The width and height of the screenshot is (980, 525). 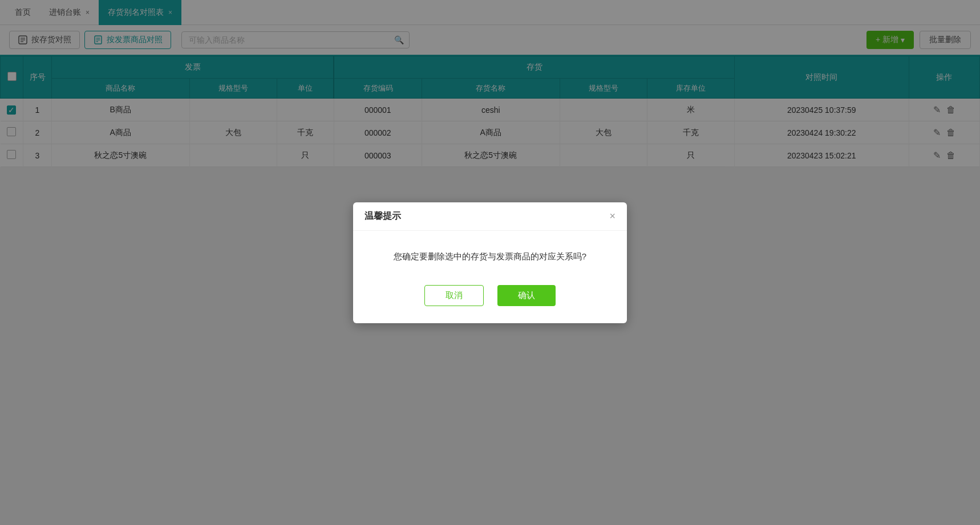 I want to click on dialog-close-button: ×, so click(x=613, y=216).